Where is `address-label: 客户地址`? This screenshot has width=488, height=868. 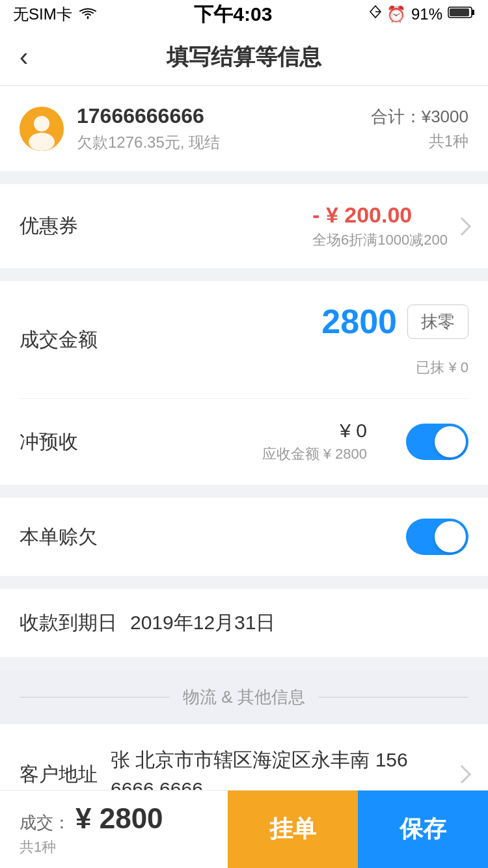
address-label: 客户地址 is located at coordinates (59, 774).